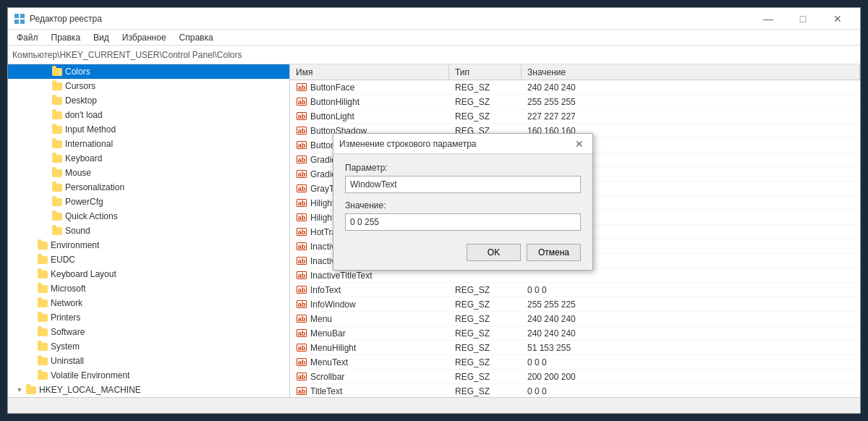 This screenshot has height=421, width=868. I want to click on detail-header: Имя Тип Значение, so click(575, 72).